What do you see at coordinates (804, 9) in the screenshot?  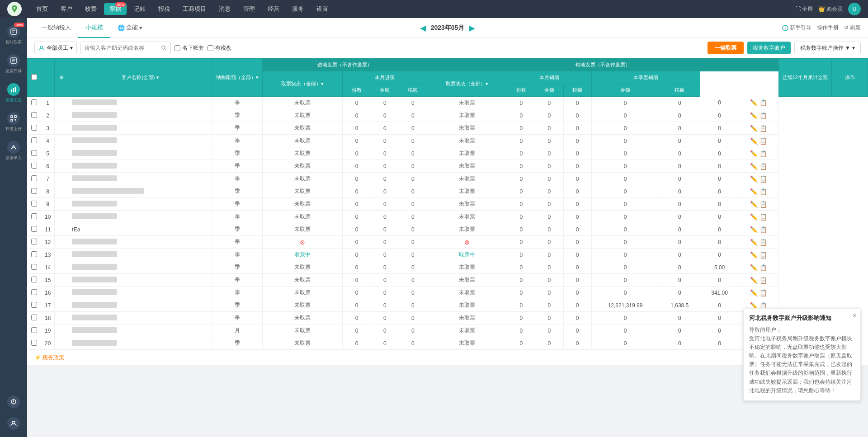 I see `fullscreen-btn: ⛶ 全屏` at bounding box center [804, 9].